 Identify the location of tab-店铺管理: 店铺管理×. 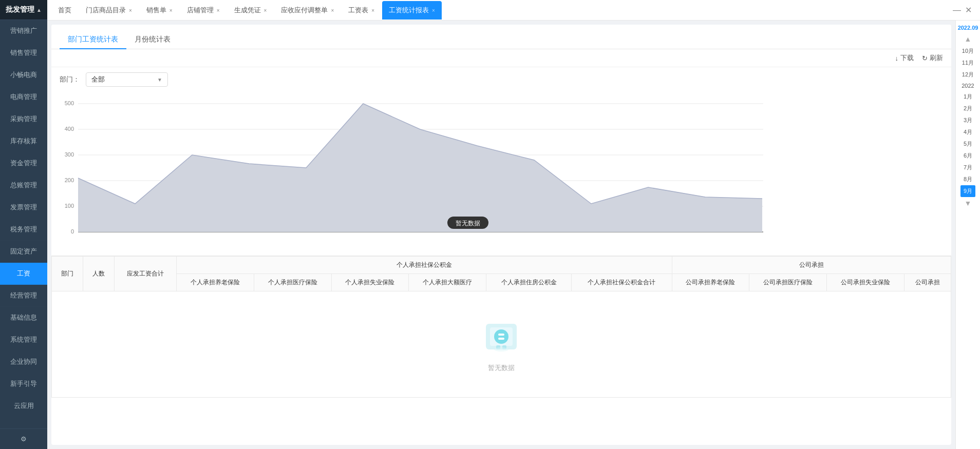
(203, 10).